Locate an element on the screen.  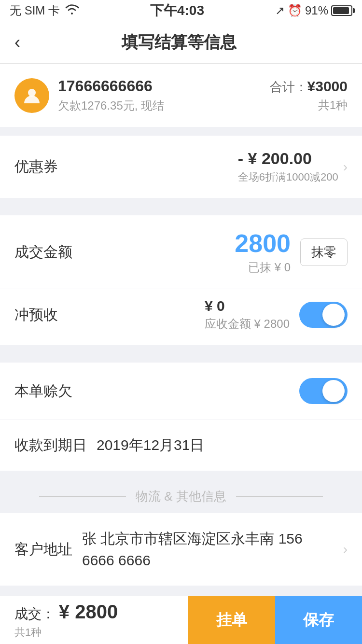
summary-label: 成交： is located at coordinates (35, 614).